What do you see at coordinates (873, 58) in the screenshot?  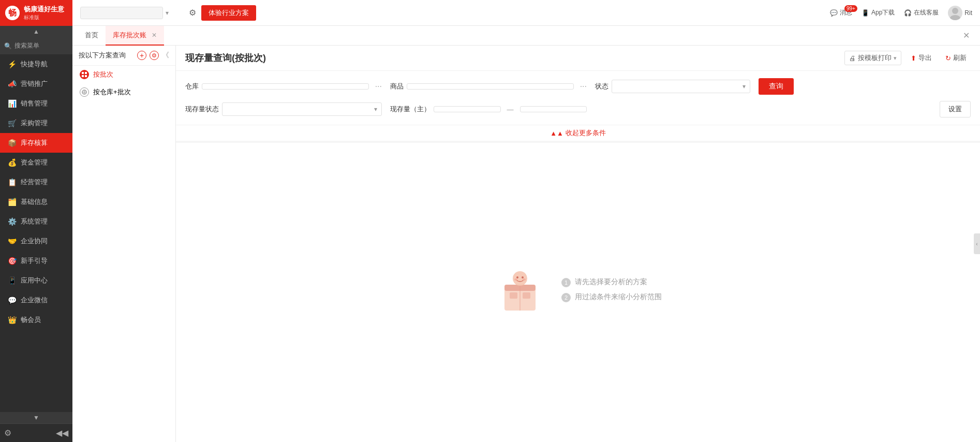 I see `print-button: 🖨 按模板打印 ▾` at bounding box center [873, 58].